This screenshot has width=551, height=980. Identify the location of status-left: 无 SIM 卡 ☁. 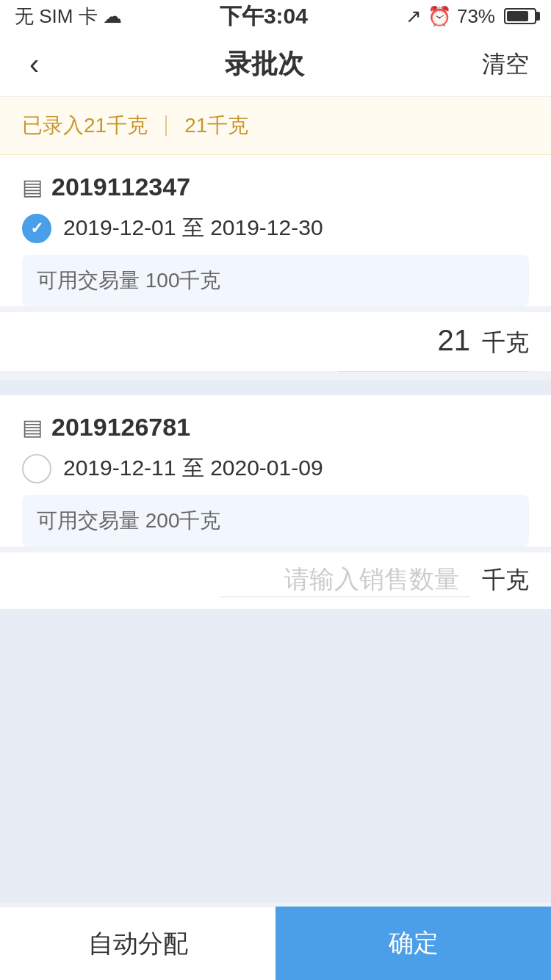
(68, 16).